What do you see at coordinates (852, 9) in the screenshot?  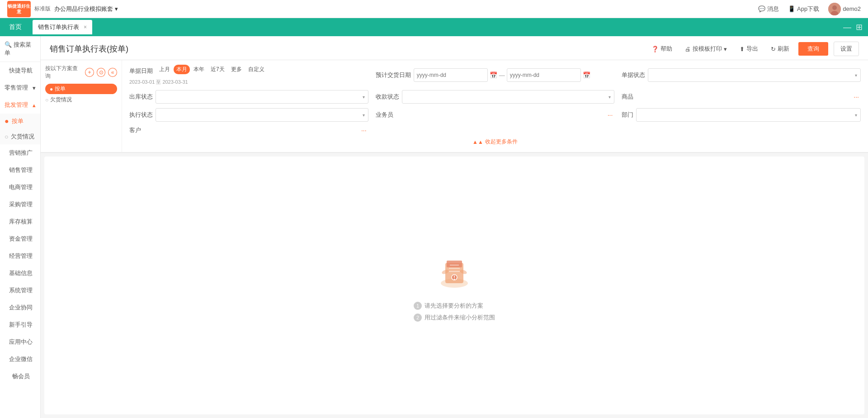 I see `user-name: demo2` at bounding box center [852, 9].